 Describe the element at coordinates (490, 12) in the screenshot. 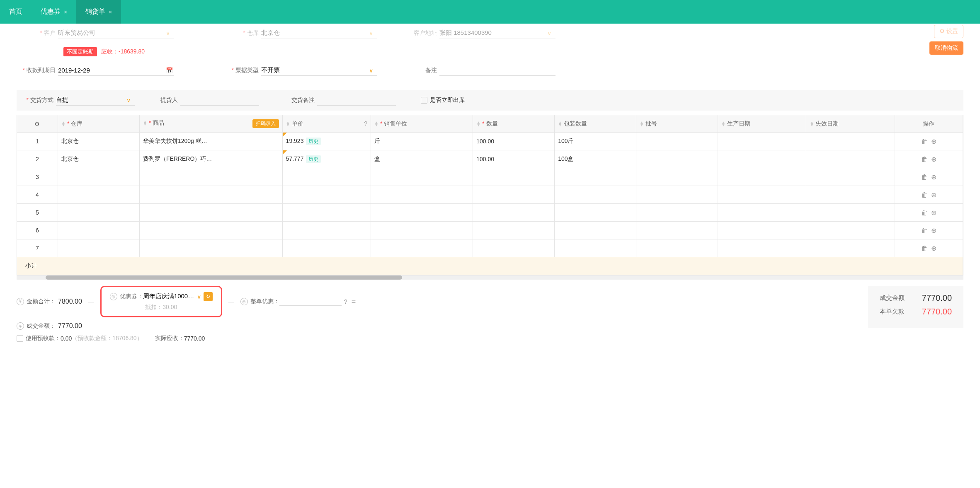

I see `tab-bar: 首页 优惠券 × 销货单 ×` at that location.